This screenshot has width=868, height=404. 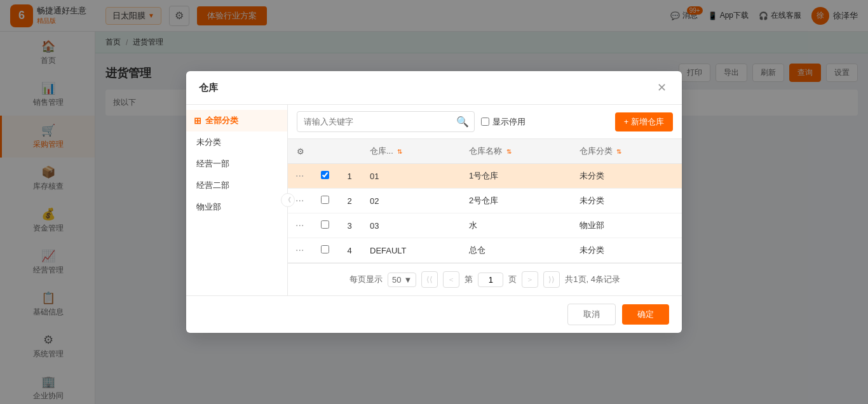 I want to click on col-code-header: 仓库... ⇅, so click(x=412, y=151).